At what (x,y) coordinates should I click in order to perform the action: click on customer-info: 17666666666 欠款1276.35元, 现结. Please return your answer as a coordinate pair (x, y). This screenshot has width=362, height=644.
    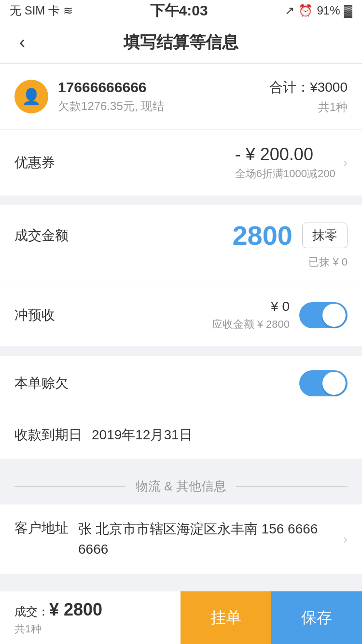
    Looking at the image, I should click on (111, 97).